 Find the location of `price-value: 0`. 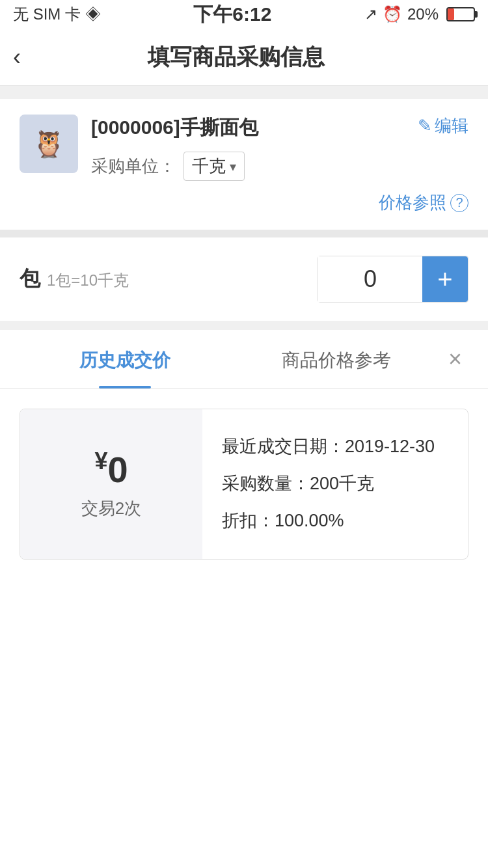

price-value: 0 is located at coordinates (117, 470).